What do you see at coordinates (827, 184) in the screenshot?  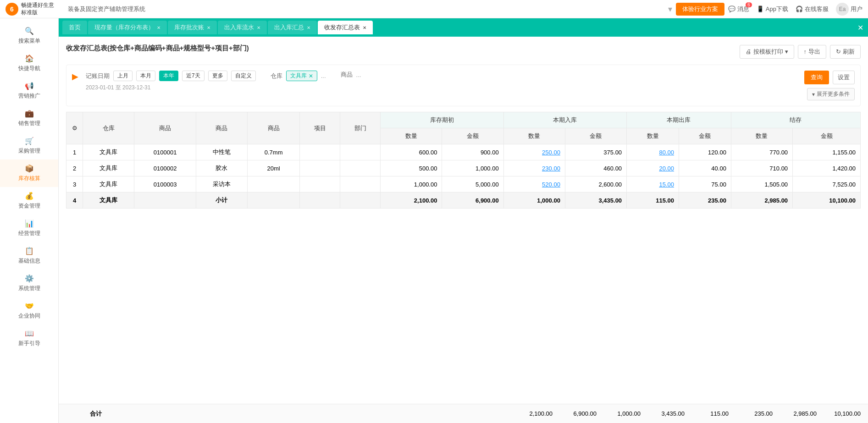 I see `row-bal-amt: 7,525.00` at bounding box center [827, 184].